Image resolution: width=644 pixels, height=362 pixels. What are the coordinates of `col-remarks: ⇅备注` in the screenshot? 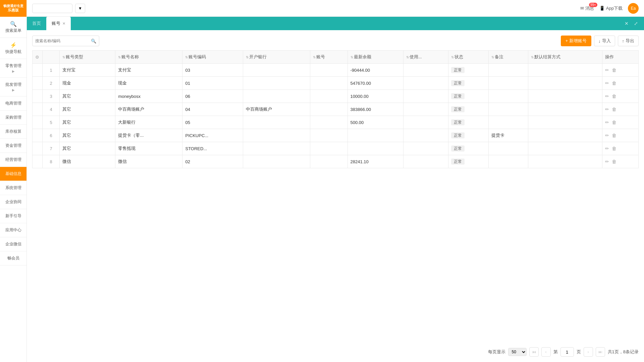 It's located at (508, 57).